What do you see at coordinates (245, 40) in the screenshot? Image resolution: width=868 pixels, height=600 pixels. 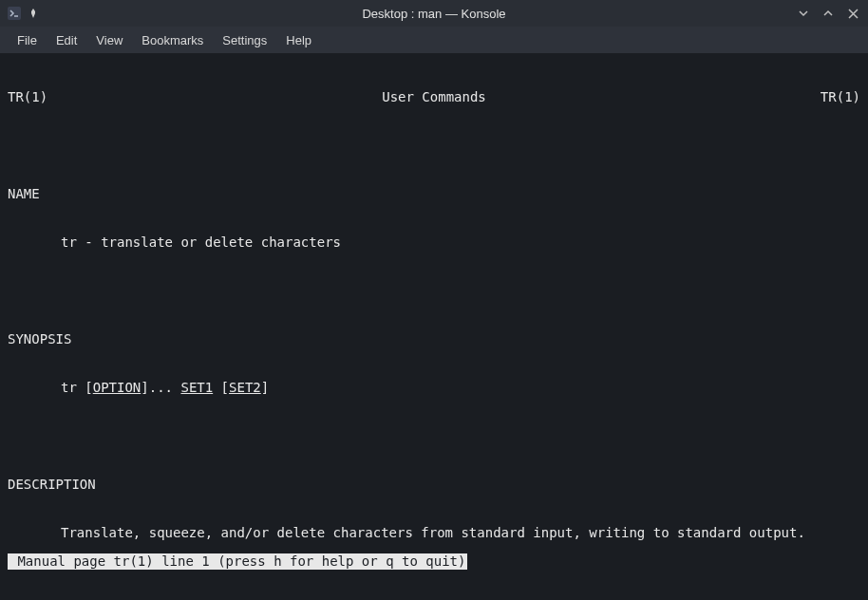 I see `menu-settings: Settings` at bounding box center [245, 40].